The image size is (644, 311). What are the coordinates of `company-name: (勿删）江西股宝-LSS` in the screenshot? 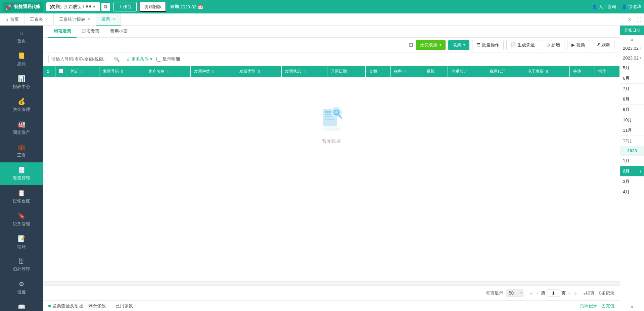 It's located at (71, 7).